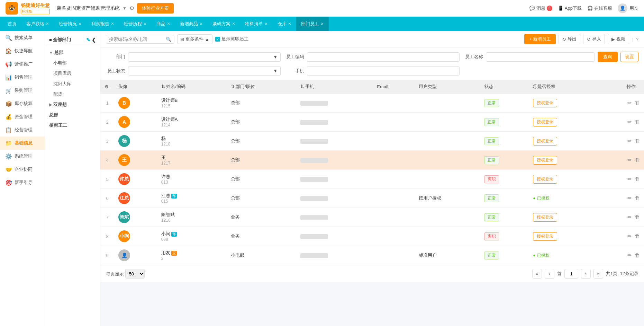 This screenshot has height=326, width=644. Describe the element at coordinates (541, 8) in the screenshot. I see `message-button: 💬 消息 6` at that location.